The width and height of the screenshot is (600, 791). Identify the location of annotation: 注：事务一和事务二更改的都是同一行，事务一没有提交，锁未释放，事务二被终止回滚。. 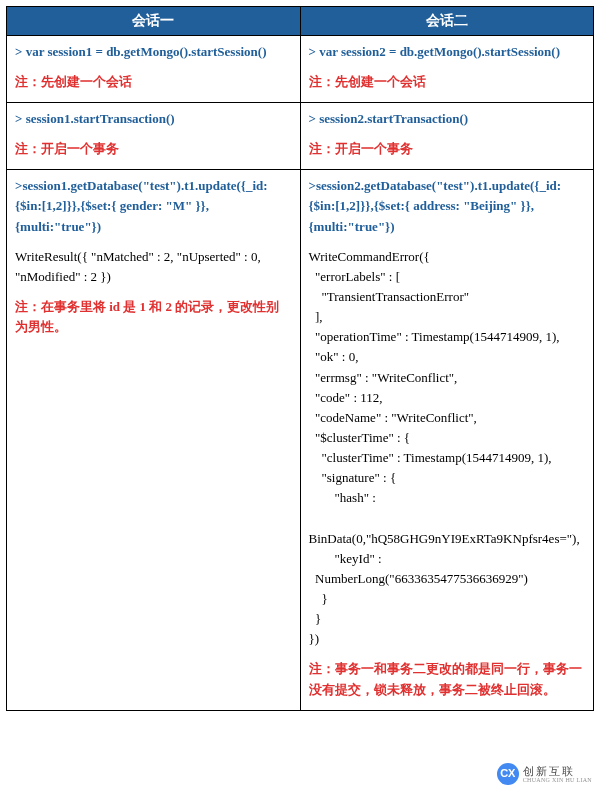
(448, 679).